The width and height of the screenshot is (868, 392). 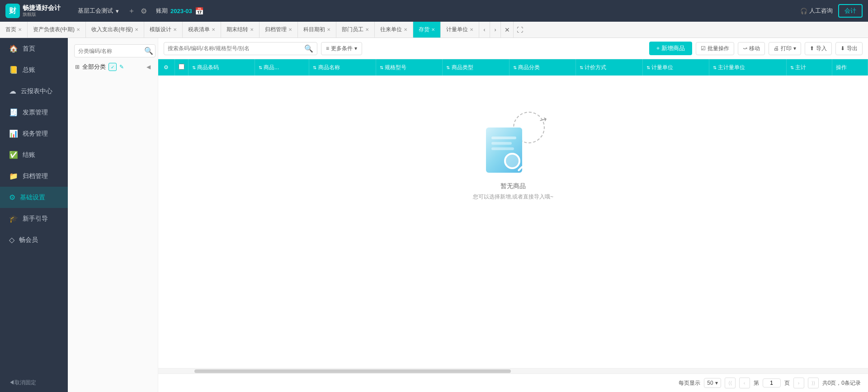 I want to click on calendar-icon: 📅, so click(x=199, y=11).